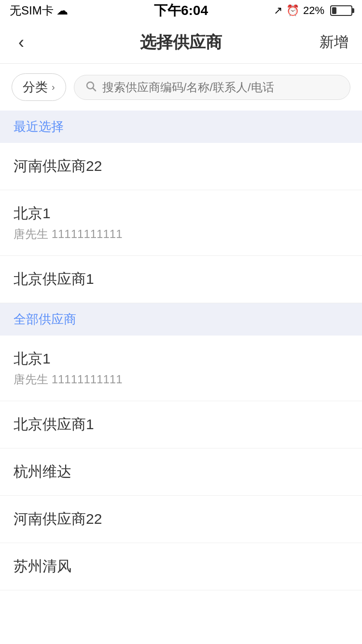 This screenshot has width=362, height=644. What do you see at coordinates (341, 11) in the screenshot?
I see `battery-icon` at bounding box center [341, 11].